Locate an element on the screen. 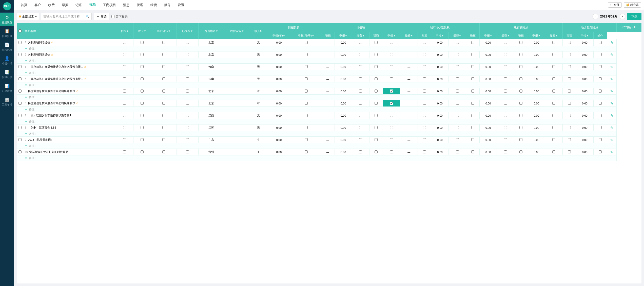  filter-button: ▼ 筛选 is located at coordinates (102, 16).